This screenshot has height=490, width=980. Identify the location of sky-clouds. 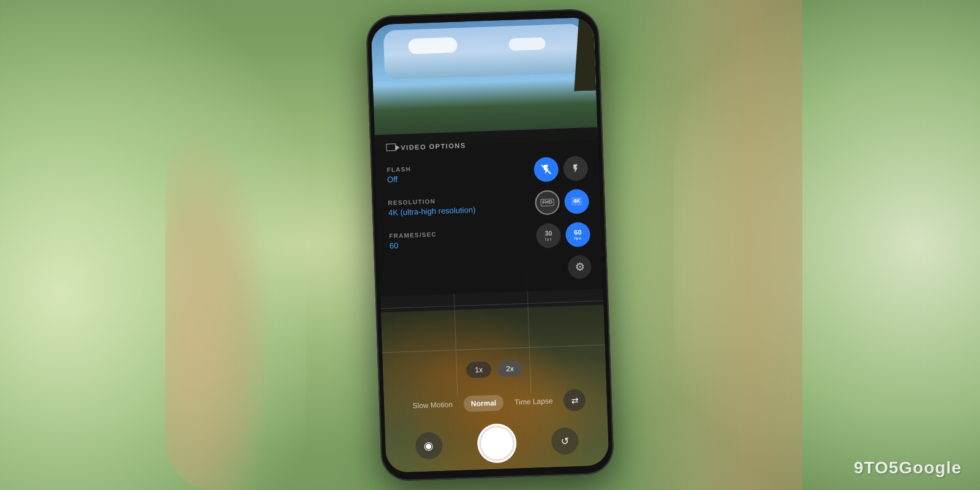
(484, 51).